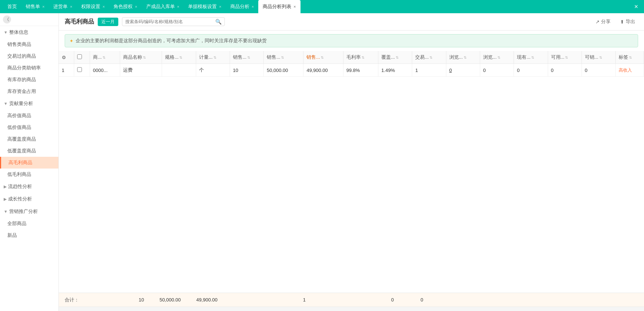 The image size is (644, 311). What do you see at coordinates (351, 41) in the screenshot?
I see `info-banner: ✦ 企业的主要的利润都是这部分商品创造的，可考虑加大推广，同时关注库存是不要出现…` at bounding box center [351, 41].